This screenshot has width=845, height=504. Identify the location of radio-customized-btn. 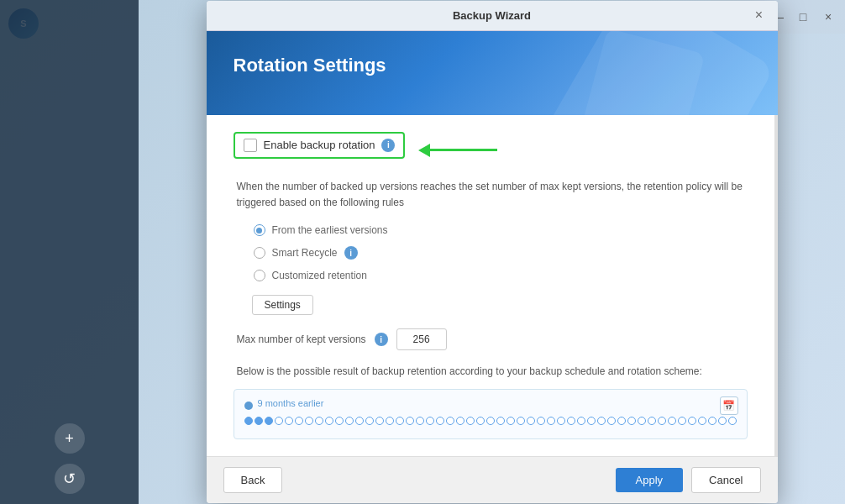
(260, 276).